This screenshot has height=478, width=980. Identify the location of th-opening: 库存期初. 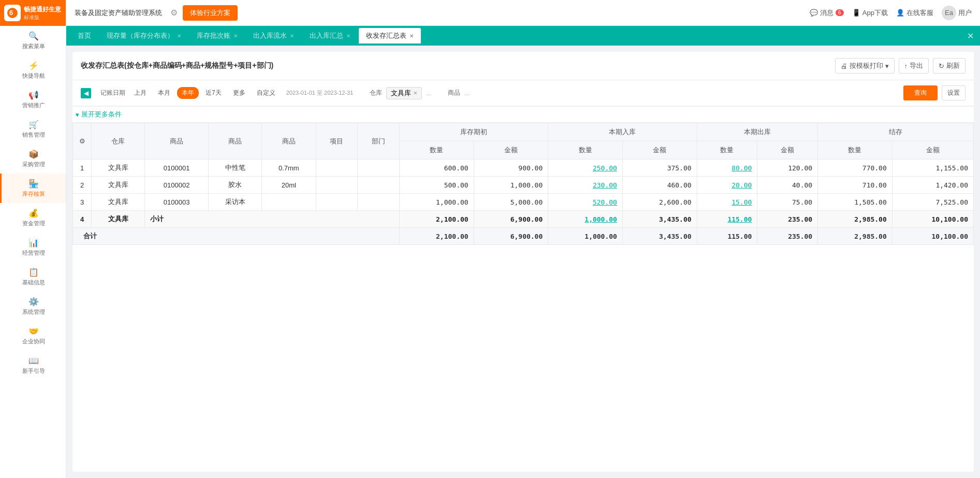
(473, 133).